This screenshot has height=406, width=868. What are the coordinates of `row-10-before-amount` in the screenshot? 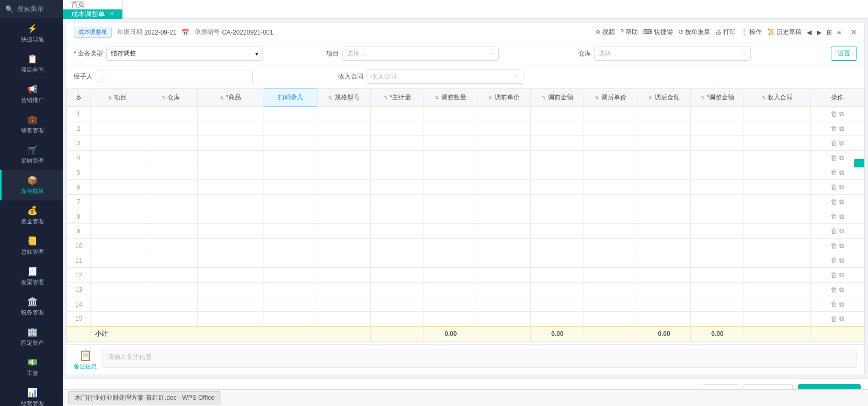 It's located at (557, 246).